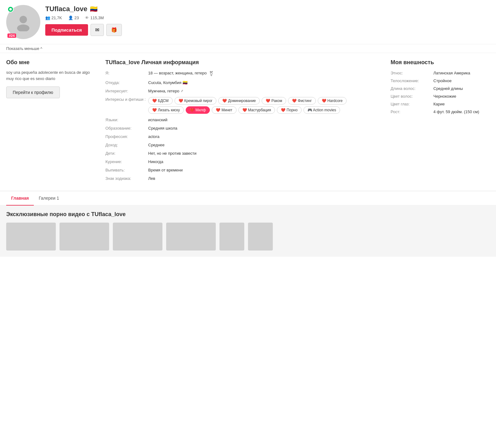 This screenshot has height=448, width=496. What do you see at coordinates (126, 120) in the screenshot?
I see `label-lang: Языки:` at bounding box center [126, 120].